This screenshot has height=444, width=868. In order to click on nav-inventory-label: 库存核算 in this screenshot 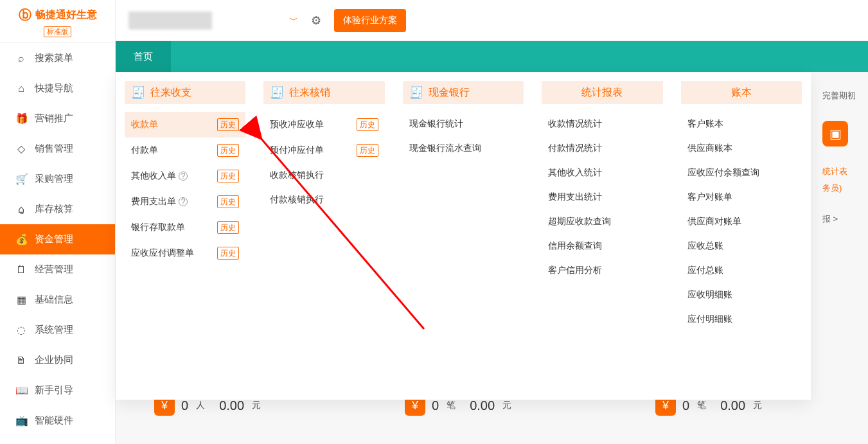, I will do `click(54, 209)`.